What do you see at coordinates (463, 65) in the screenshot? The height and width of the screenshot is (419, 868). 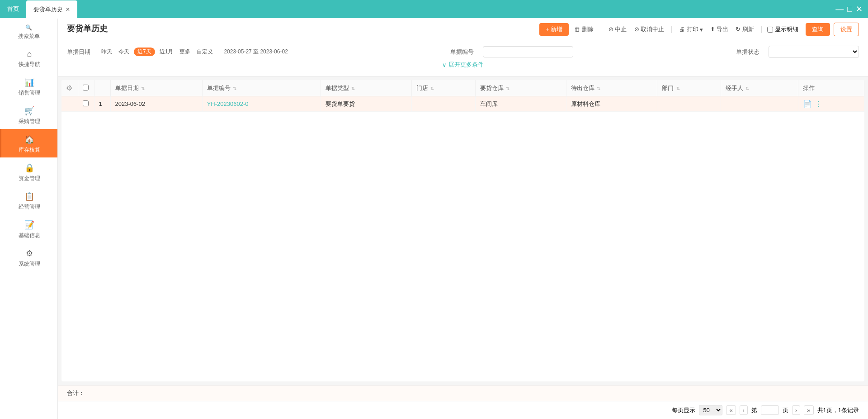 I see `expand-row: ∨ 展开更多条件` at bounding box center [463, 65].